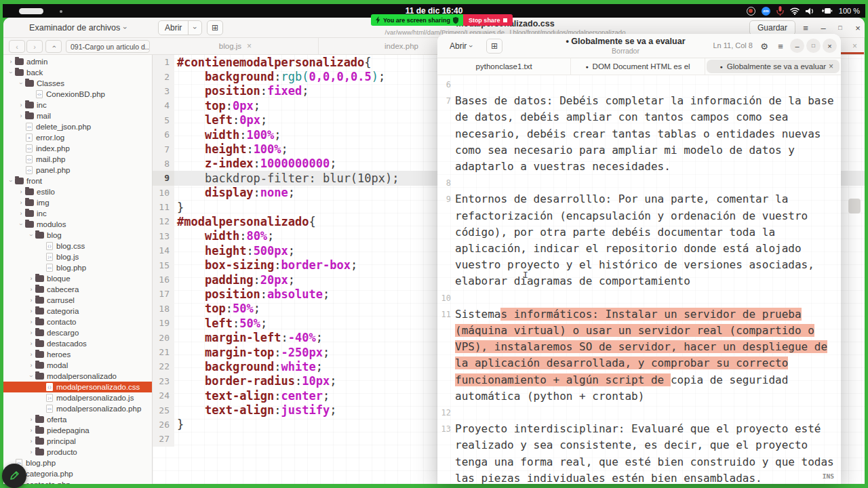 The height and width of the screenshot is (488, 868). Describe the element at coordinates (751, 11) in the screenshot. I see `obs-icon` at that location.